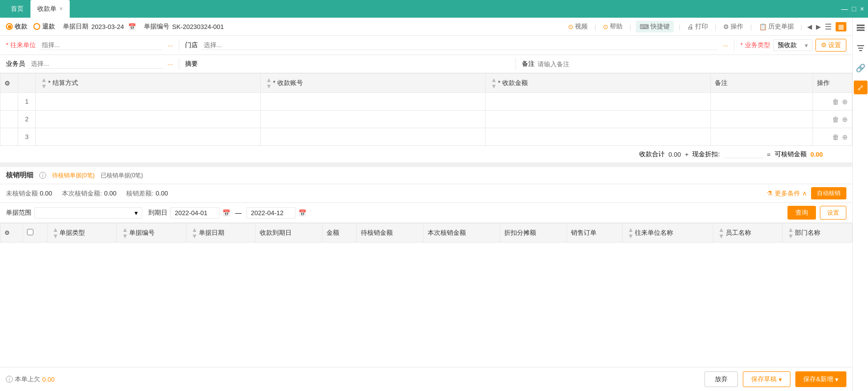  I want to click on minimize-icon: —, so click(844, 9).